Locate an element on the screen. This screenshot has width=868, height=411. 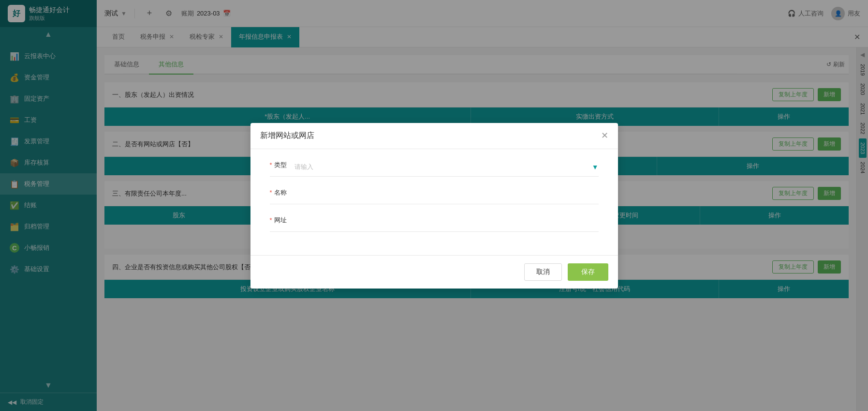
type-label: * 类型 is located at coordinates (279, 165).